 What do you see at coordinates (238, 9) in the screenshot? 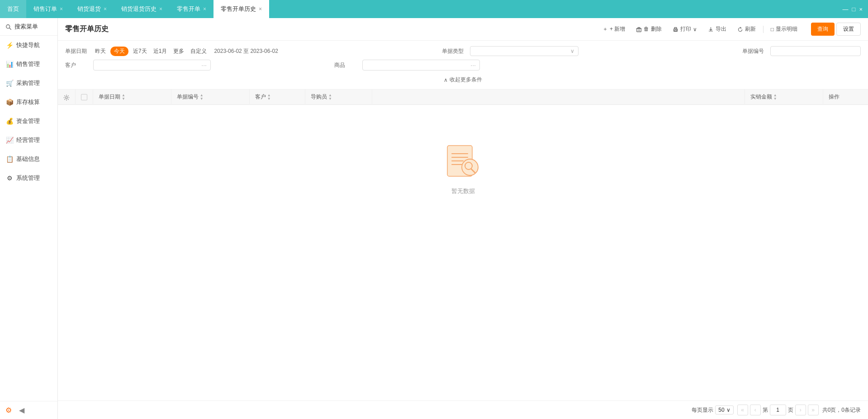
I see `tab-label-retail-open-history: 零售开单历史` at bounding box center [238, 9].